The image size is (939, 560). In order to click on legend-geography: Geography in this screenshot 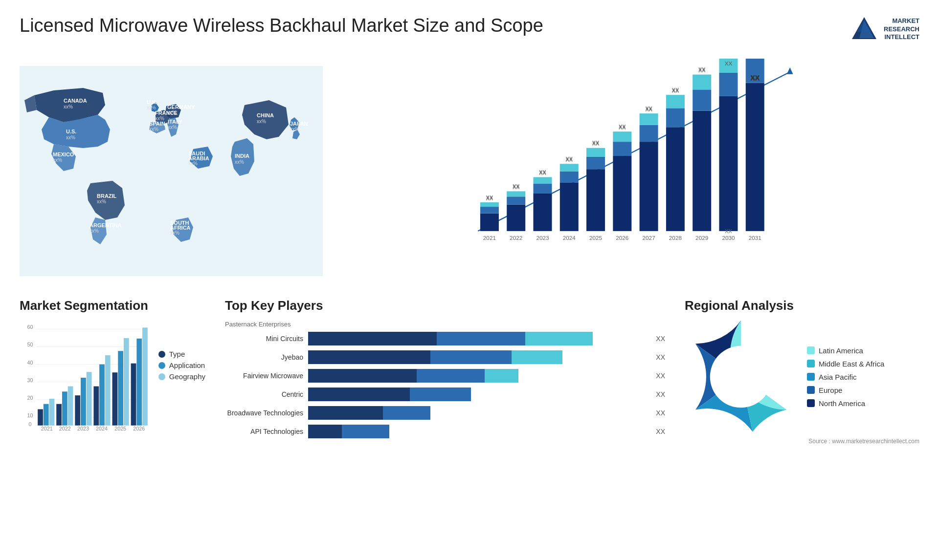, I will do `click(182, 376)`.